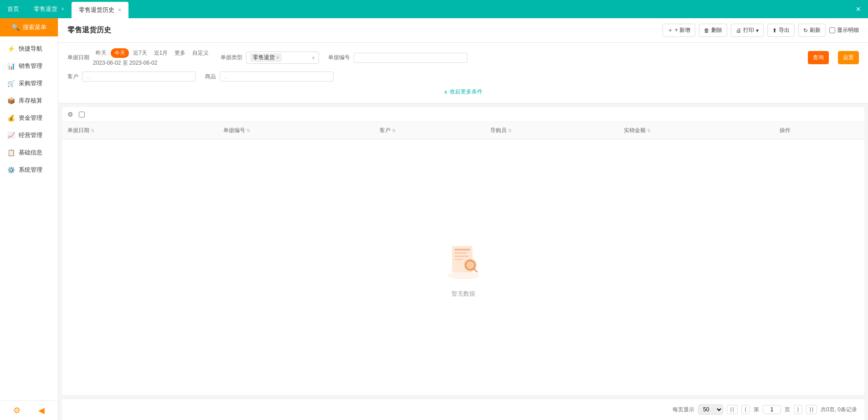 The height and width of the screenshot is (420, 868). Describe the element at coordinates (463, 31) in the screenshot. I see `page-header: 零售退货历史 ＋ + 新增 🗑 删除 🖨 打印 ▾ ⬆ 导出` at that location.